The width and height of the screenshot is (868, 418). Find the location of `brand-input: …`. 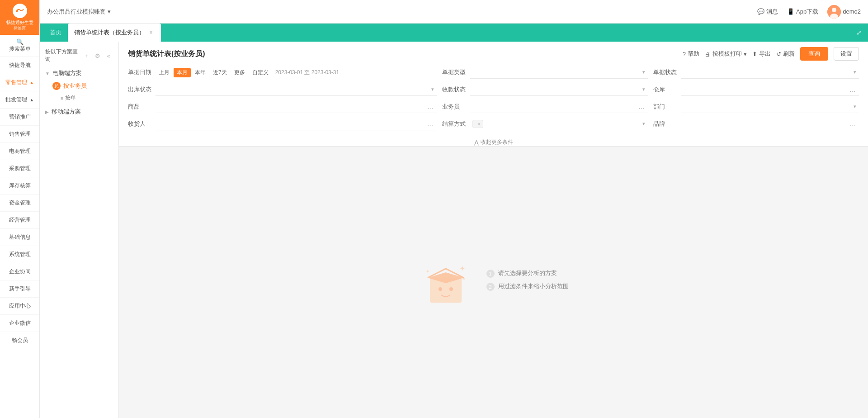

brand-input: … is located at coordinates (770, 124).